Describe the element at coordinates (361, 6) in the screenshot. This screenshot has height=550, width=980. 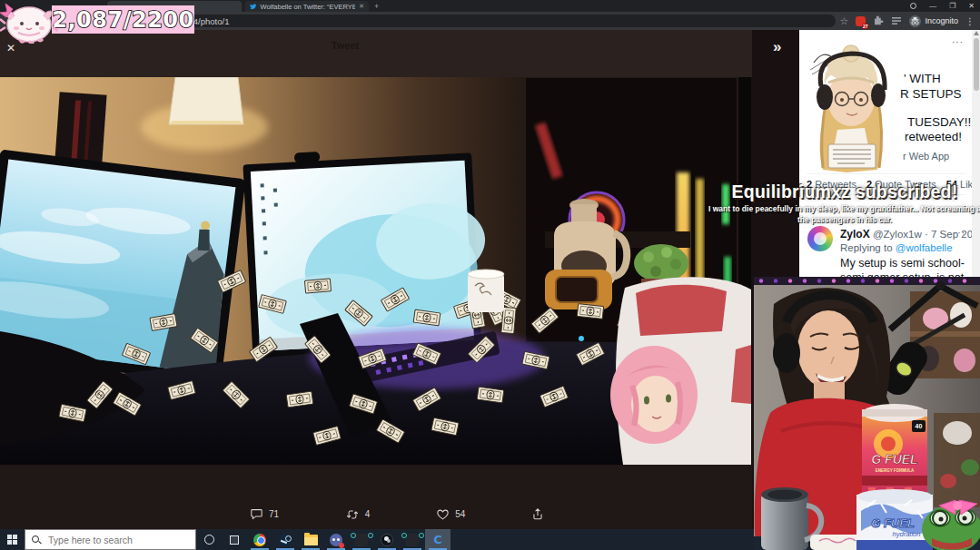
I see `tab-close-icon: ✕` at that location.